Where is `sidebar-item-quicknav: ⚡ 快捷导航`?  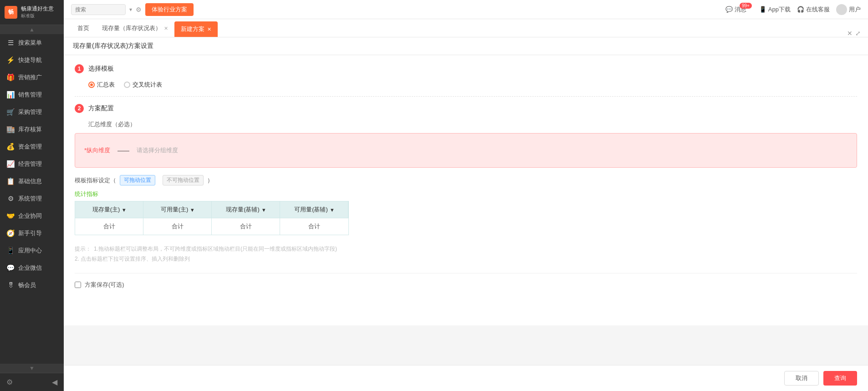 sidebar-item-quicknav: ⚡ 快捷导航 is located at coordinates (32, 60).